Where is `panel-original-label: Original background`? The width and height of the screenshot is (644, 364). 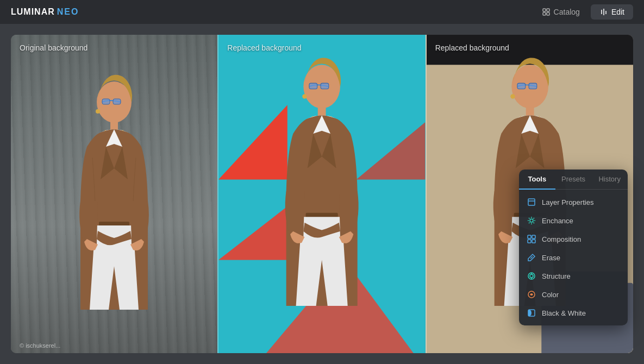
panel-original-label: Original background is located at coordinates (53, 48).